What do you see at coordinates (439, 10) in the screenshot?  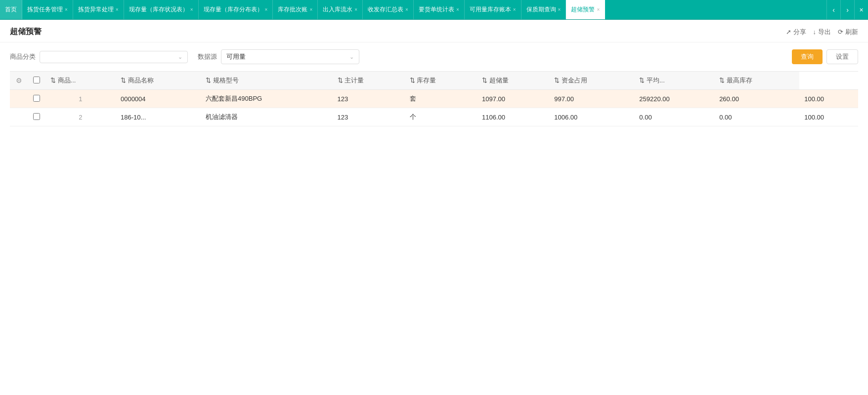 I see `nav-tab-8: 要货单统计表 ×` at bounding box center [439, 10].